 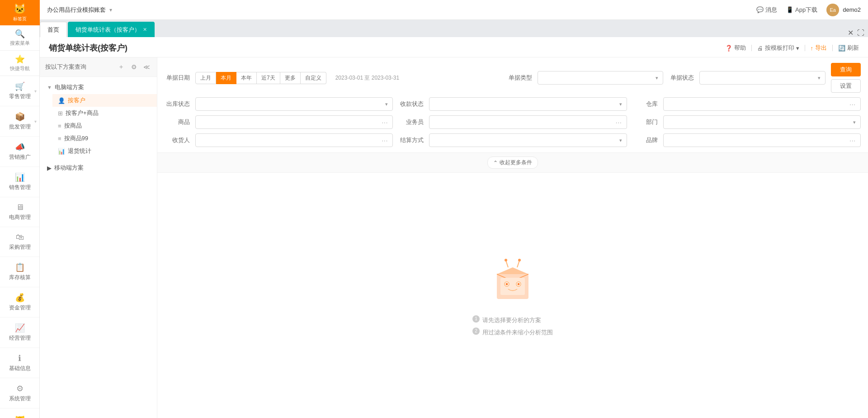 I want to click on sidebar-item-basic: ℹ 基础信息, so click(x=20, y=363).